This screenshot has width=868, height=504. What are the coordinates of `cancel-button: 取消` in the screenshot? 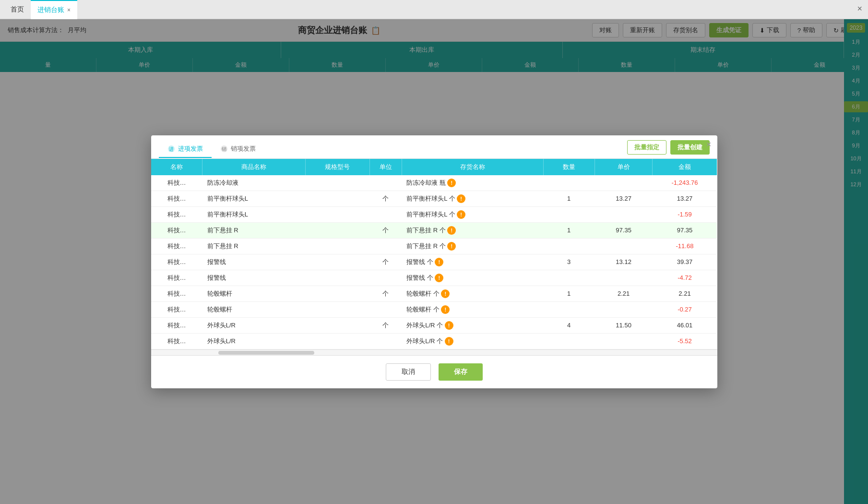 It's located at (408, 372).